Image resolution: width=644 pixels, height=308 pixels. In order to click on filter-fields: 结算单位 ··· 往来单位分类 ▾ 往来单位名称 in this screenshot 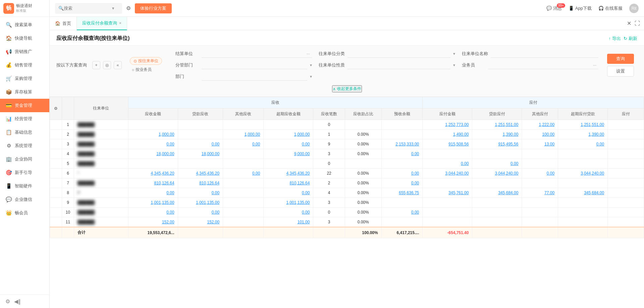, I will do `click(387, 65)`.